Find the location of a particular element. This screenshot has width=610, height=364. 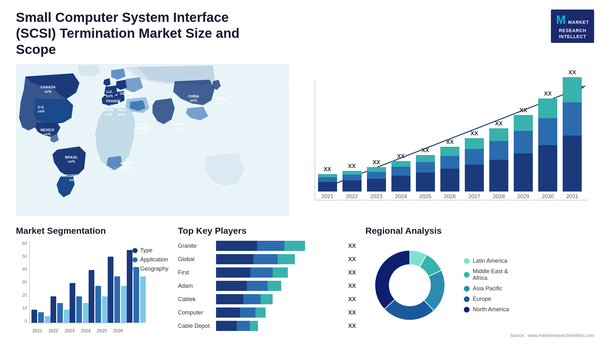

logo-box: M MARKETRESEARCHINTELLECT is located at coordinates (573, 26).